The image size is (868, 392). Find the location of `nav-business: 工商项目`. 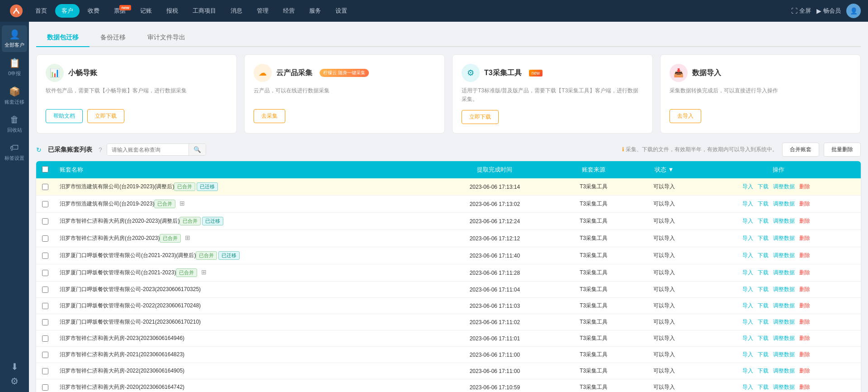

nav-business: 工商项目 is located at coordinates (204, 11).